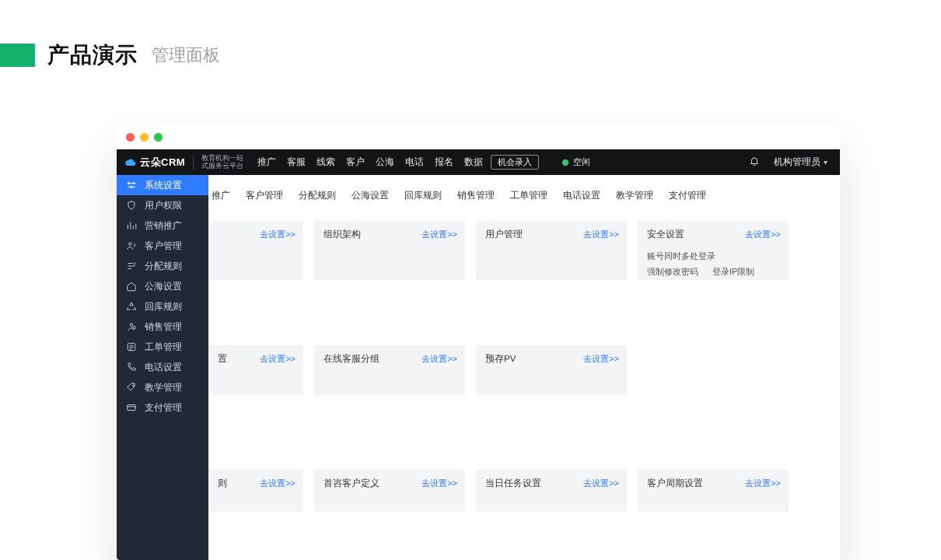 This screenshot has width=941, height=560. Describe the element at coordinates (163, 306) in the screenshot. I see `sidebar-item-return-rules: 回库规则` at that location.